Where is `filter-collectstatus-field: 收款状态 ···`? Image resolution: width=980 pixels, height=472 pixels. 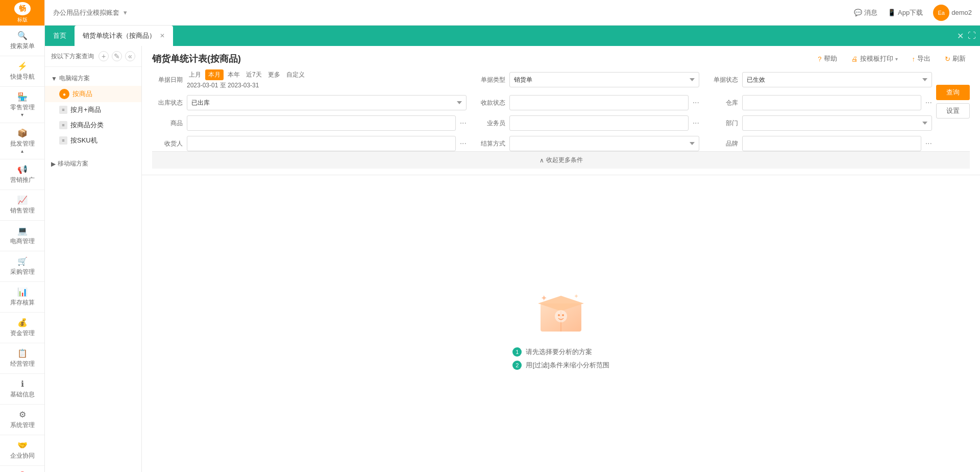 filter-collectstatus-field: 收款状态 ··· is located at coordinates (587, 103).